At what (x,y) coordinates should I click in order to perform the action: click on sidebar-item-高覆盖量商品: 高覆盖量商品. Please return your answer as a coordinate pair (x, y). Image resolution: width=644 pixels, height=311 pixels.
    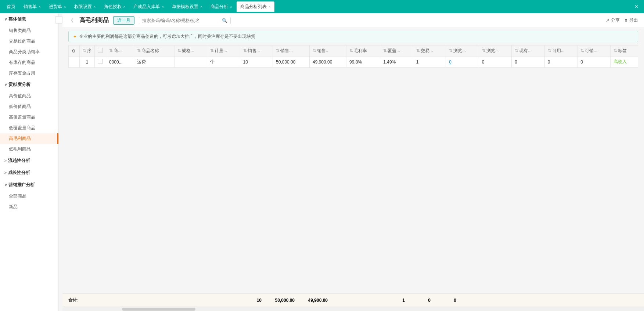
    Looking at the image, I should click on (29, 117).